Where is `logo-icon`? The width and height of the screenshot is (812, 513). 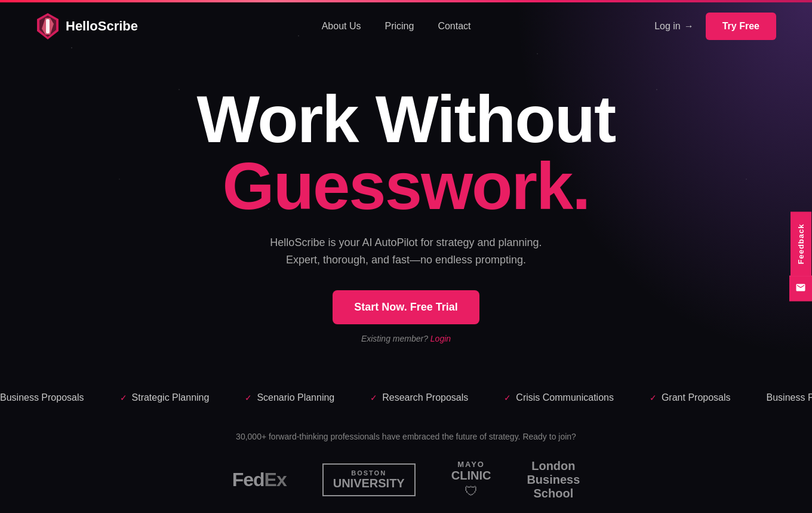
logo-icon is located at coordinates (48, 26).